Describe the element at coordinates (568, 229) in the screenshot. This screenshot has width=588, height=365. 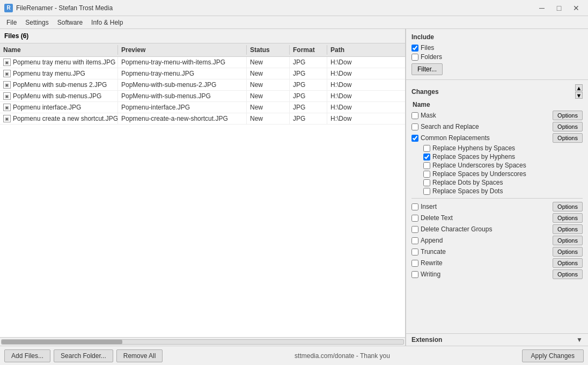
I see `delete-char-groups-options-button: Options` at that location.